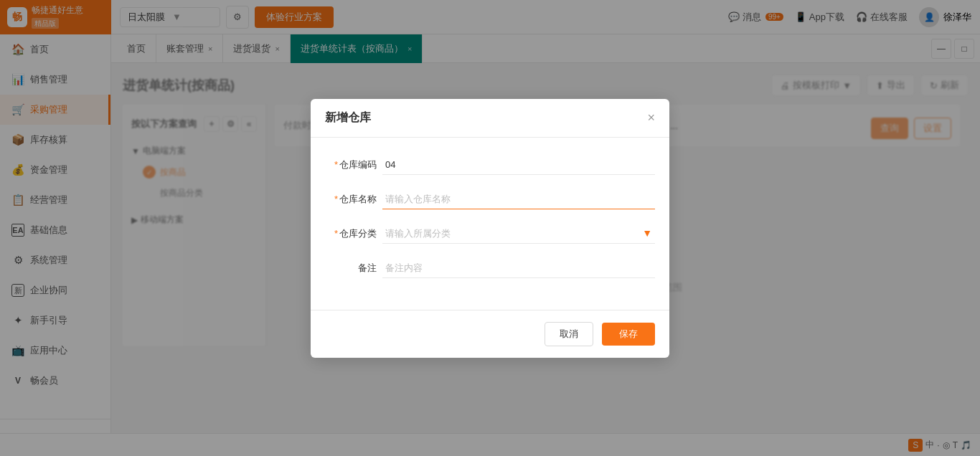  Describe the element at coordinates (490, 334) in the screenshot. I see `modal-footer: 取消 保存` at that location.